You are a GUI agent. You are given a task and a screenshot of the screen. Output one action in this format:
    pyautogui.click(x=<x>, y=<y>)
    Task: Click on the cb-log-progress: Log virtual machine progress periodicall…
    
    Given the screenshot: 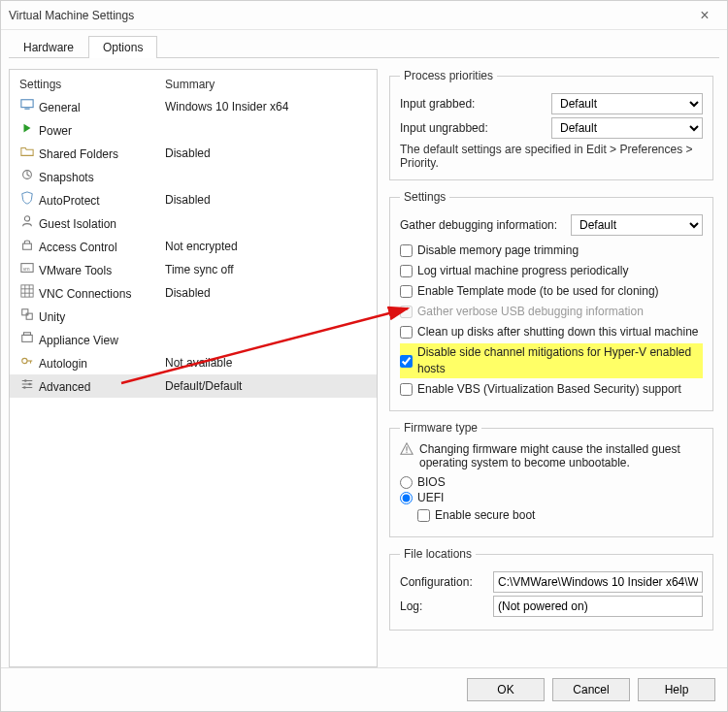 What is the action you would take?
    pyautogui.click(x=551, y=272)
    